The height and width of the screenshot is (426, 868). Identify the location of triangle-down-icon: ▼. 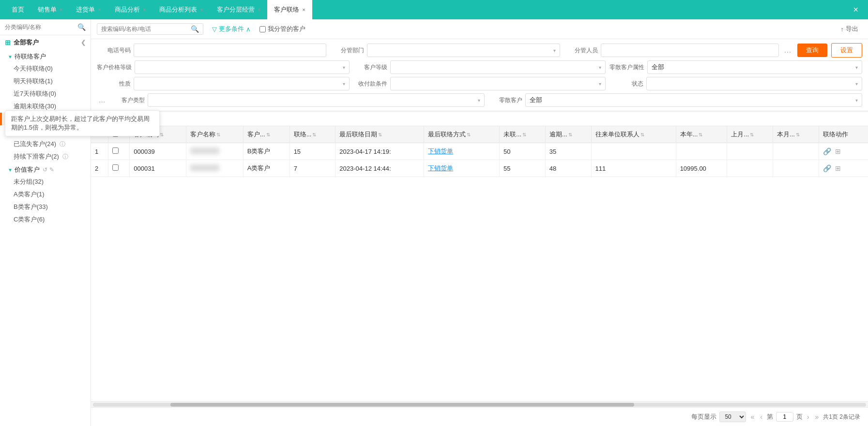
(10, 57).